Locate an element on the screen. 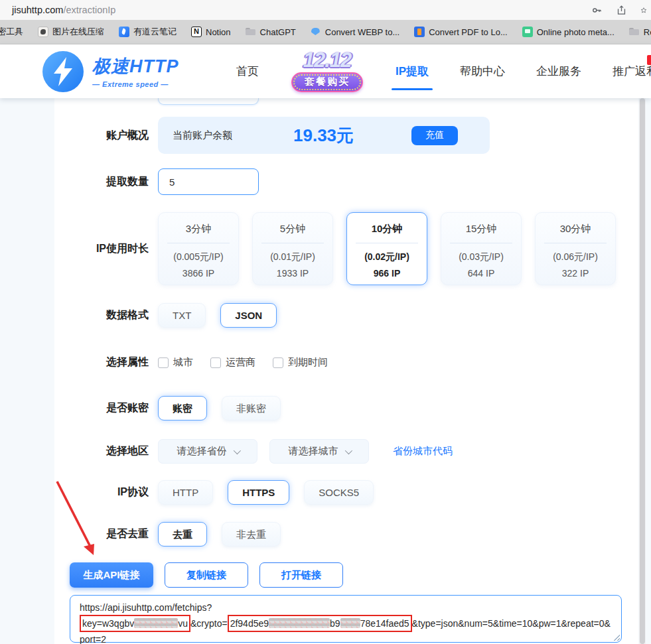  protocol-row: IP协议 HTTP HTTPS SOCKS5 is located at coordinates (346, 492).